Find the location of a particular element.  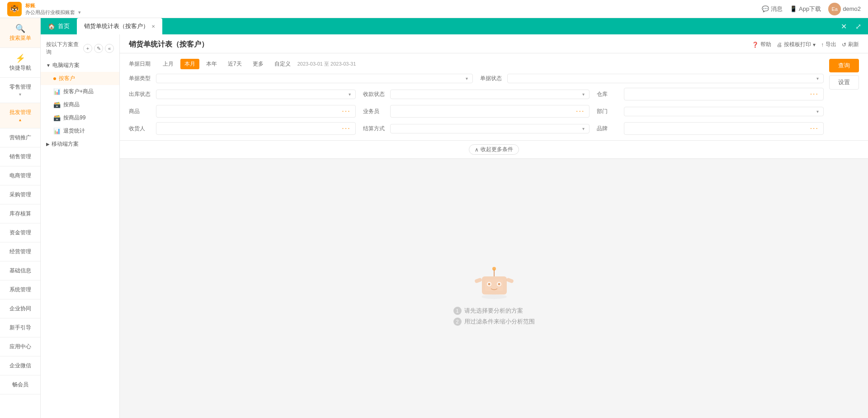

goods-group: 商品 ··· is located at coordinates (242, 111).